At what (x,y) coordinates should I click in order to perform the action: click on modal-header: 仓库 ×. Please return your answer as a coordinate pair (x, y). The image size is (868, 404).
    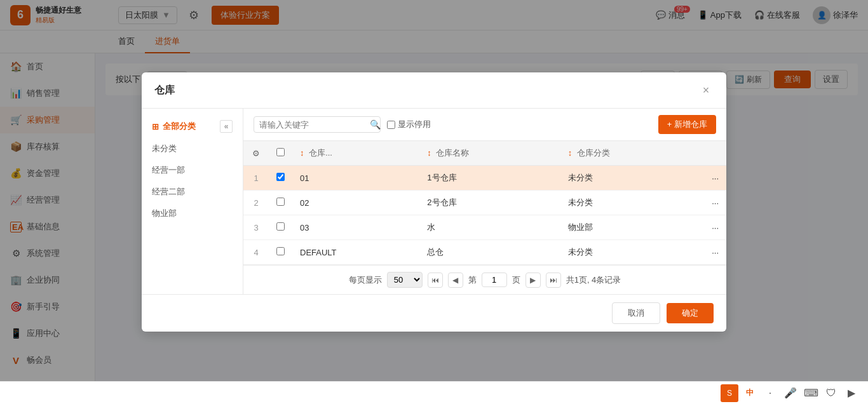
    Looking at the image, I should click on (434, 90).